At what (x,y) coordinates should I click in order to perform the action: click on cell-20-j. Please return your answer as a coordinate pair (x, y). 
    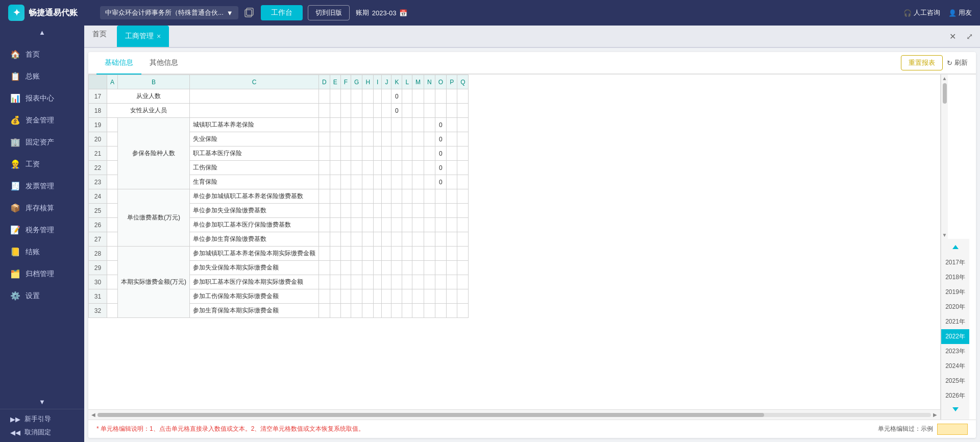
    Looking at the image, I should click on (387, 139).